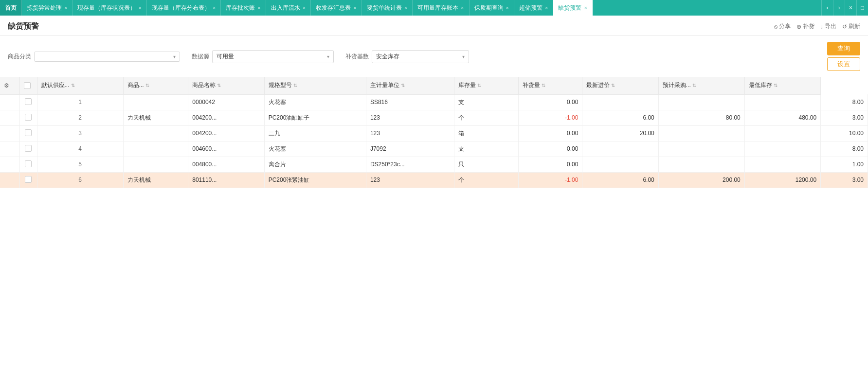  Describe the element at coordinates (410, 86) in the screenshot. I see `col-unit: 主计量单位 ⇅` at that location.